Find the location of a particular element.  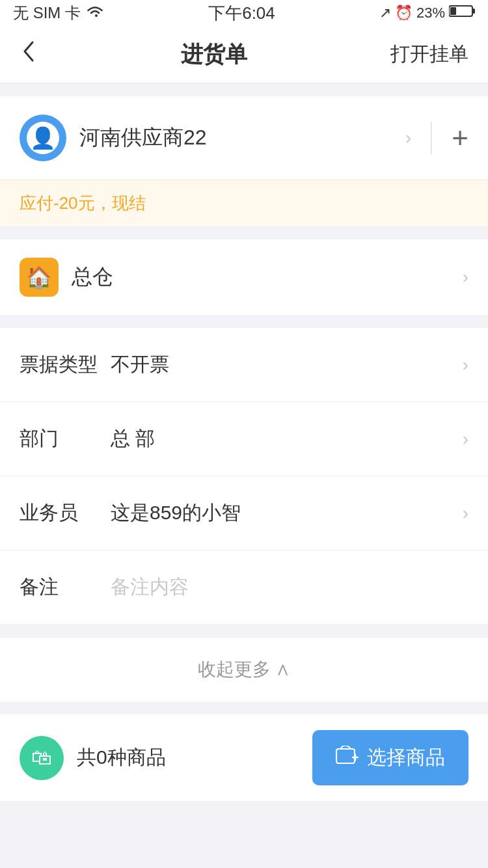

invoice-chevron-icon: › is located at coordinates (466, 365).